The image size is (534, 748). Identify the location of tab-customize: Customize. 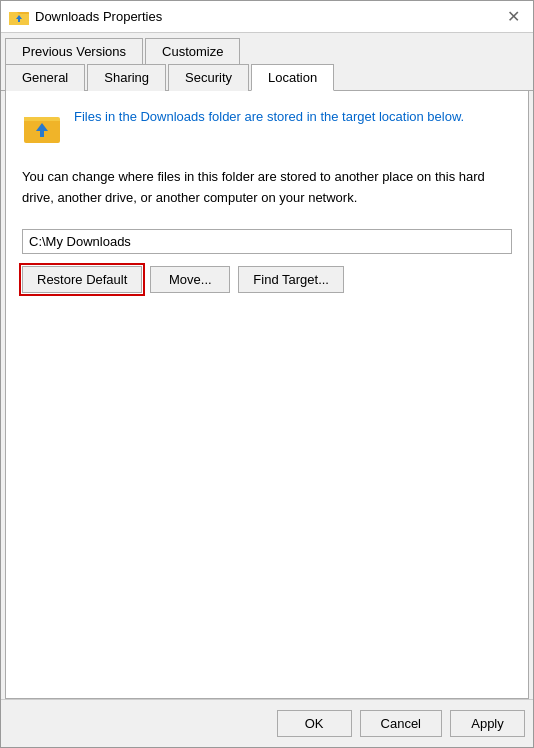
(192, 51).